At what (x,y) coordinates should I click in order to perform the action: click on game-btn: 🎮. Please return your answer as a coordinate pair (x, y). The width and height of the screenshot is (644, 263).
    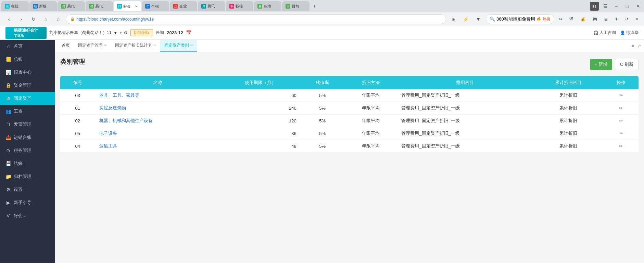
    Looking at the image, I should click on (595, 19).